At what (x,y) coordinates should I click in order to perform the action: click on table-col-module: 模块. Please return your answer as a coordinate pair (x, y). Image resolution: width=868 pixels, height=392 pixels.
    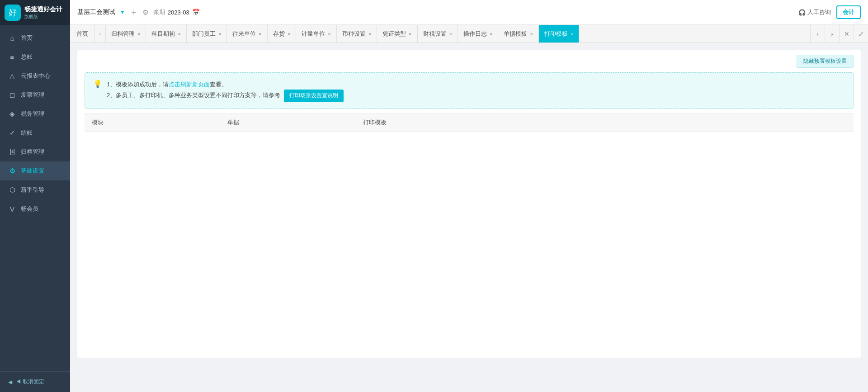
    Looking at the image, I should click on (152, 123).